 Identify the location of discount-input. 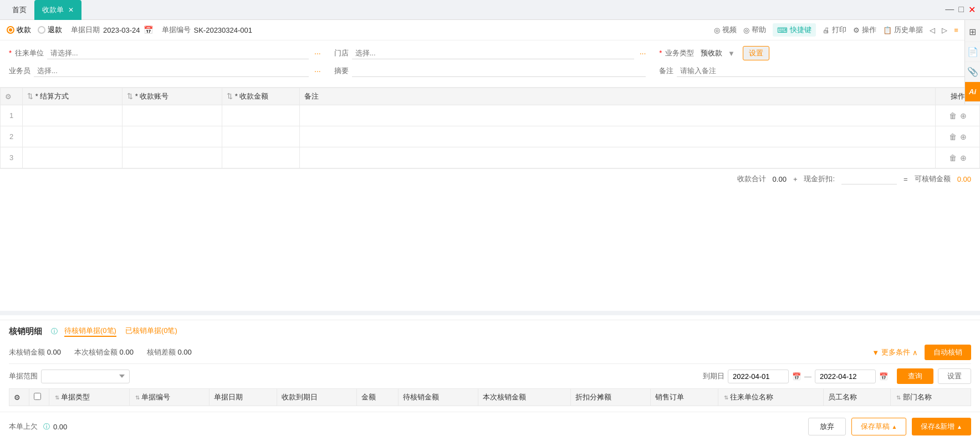
(869, 179).